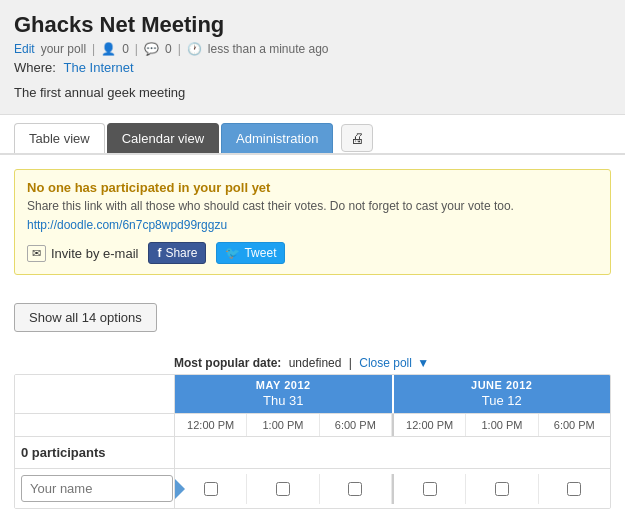 This screenshot has width=625, height=526. What do you see at coordinates (502, 402) in the screenshot?
I see `june-day-label: Tue 12` at bounding box center [502, 402].